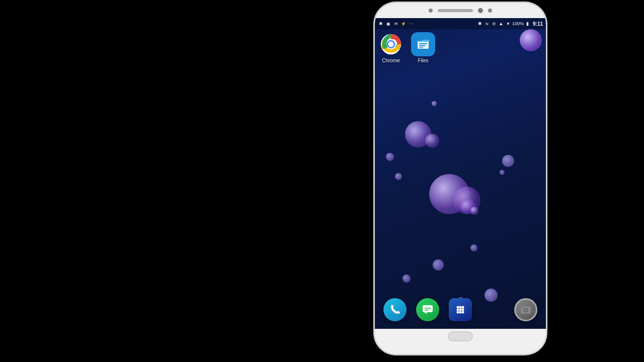  What do you see at coordinates (423, 44) in the screenshot?
I see `files-icon-img` at bounding box center [423, 44].